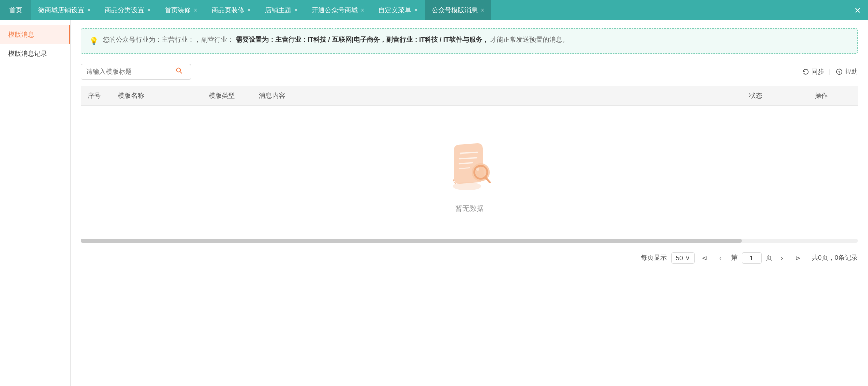 The height and width of the screenshot is (386, 868). Describe the element at coordinates (338, 10) in the screenshot. I see `tab-open-mall: 开通公众号商城 ×` at that location.